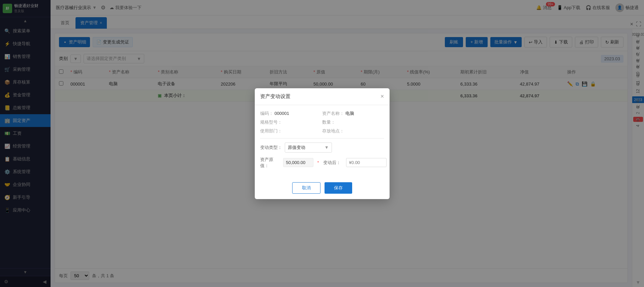  Describe the element at coordinates (353, 131) in the screenshot. I see `info-location-row: 存放地点：` at that location.